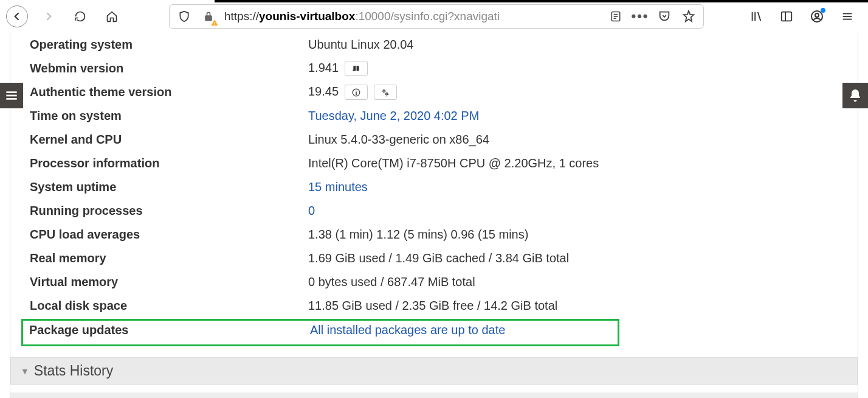  Describe the element at coordinates (356, 93) in the screenshot. I see `info-icon: i` at that location.